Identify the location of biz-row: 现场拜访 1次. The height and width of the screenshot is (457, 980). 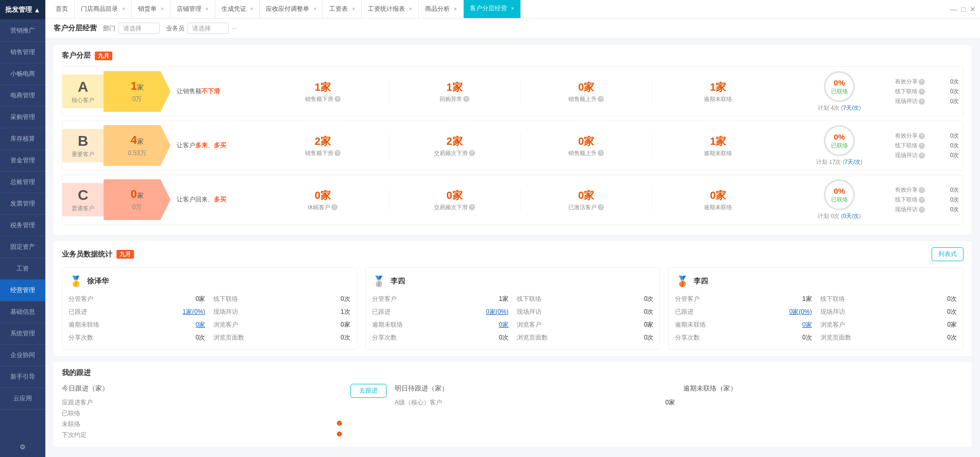
(281, 312).